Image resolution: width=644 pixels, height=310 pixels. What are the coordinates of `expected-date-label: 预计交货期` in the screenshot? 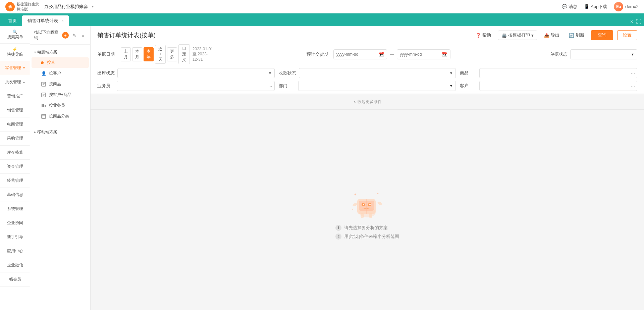 It's located at (320, 54).